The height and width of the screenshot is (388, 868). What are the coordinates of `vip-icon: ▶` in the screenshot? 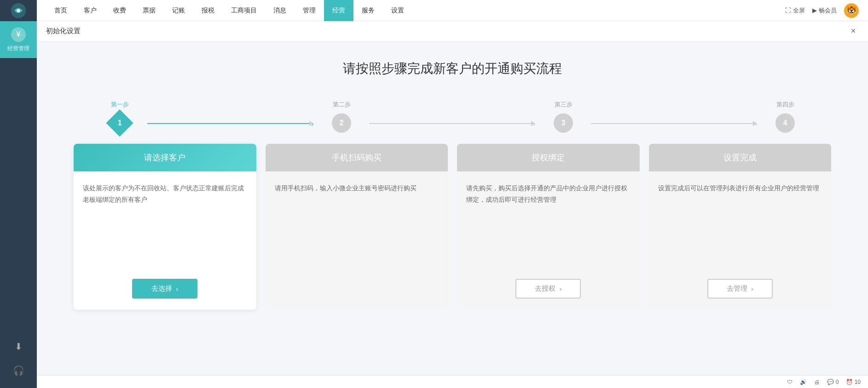 It's located at (815, 10).